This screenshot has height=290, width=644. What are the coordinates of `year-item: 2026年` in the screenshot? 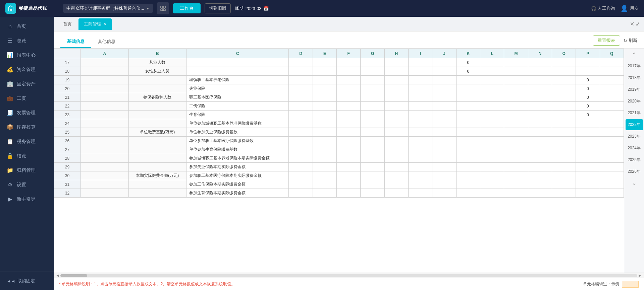 It's located at (634, 171).